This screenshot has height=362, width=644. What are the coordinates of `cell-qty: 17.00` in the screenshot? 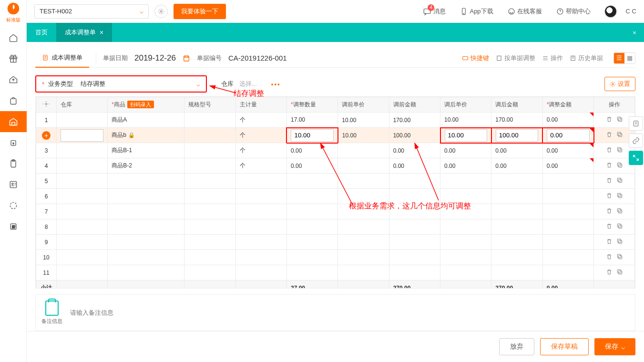 It's located at (312, 120).